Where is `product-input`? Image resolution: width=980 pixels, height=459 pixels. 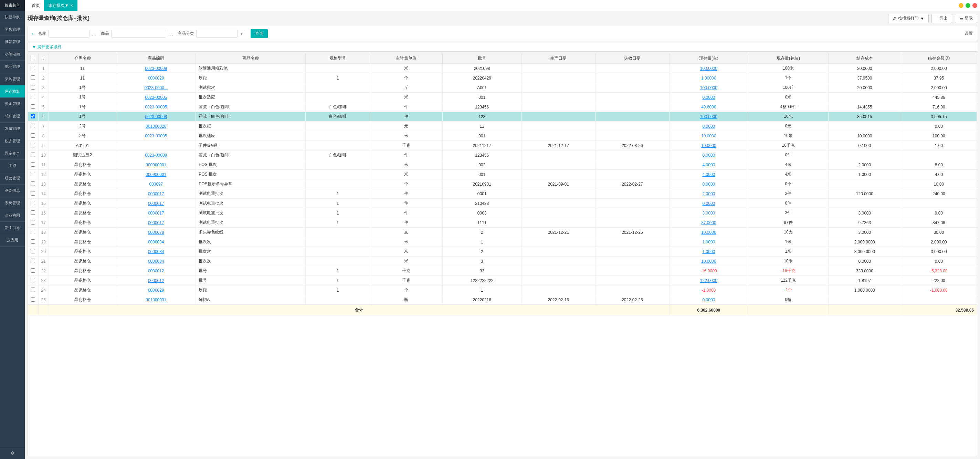 product-input is located at coordinates (138, 34).